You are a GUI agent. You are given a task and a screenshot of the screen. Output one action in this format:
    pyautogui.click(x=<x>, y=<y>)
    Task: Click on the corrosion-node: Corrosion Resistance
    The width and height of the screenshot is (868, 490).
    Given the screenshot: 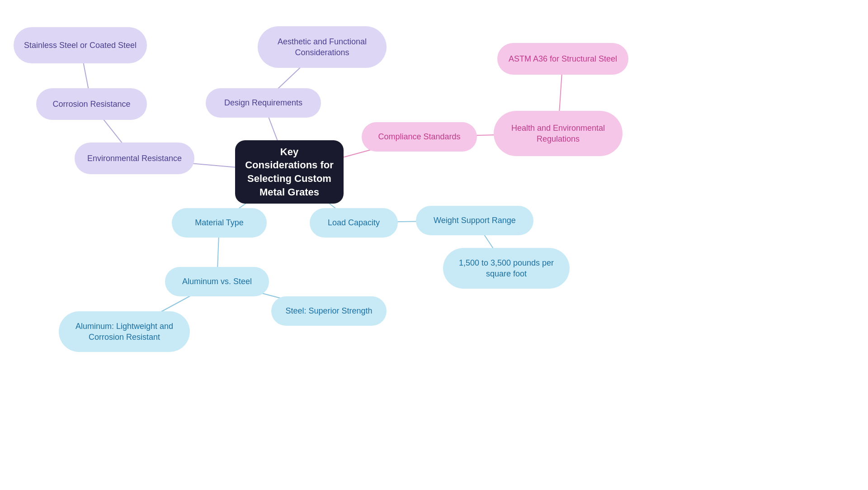 What is the action you would take?
    pyautogui.click(x=91, y=104)
    